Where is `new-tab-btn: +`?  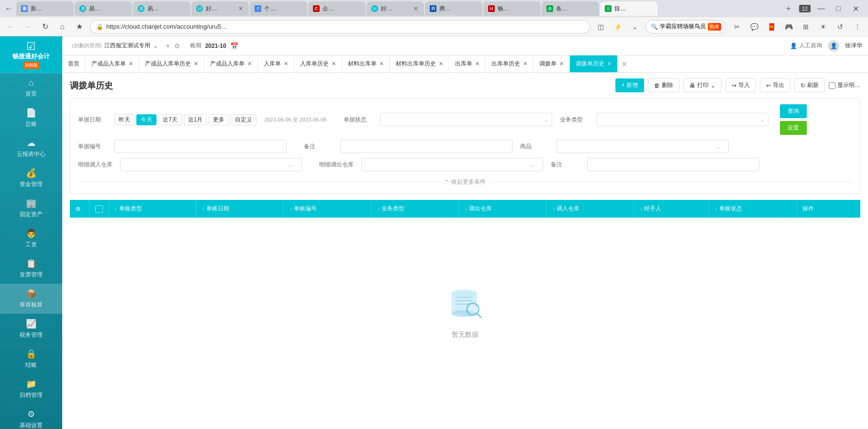 new-tab-btn: + is located at coordinates (789, 9).